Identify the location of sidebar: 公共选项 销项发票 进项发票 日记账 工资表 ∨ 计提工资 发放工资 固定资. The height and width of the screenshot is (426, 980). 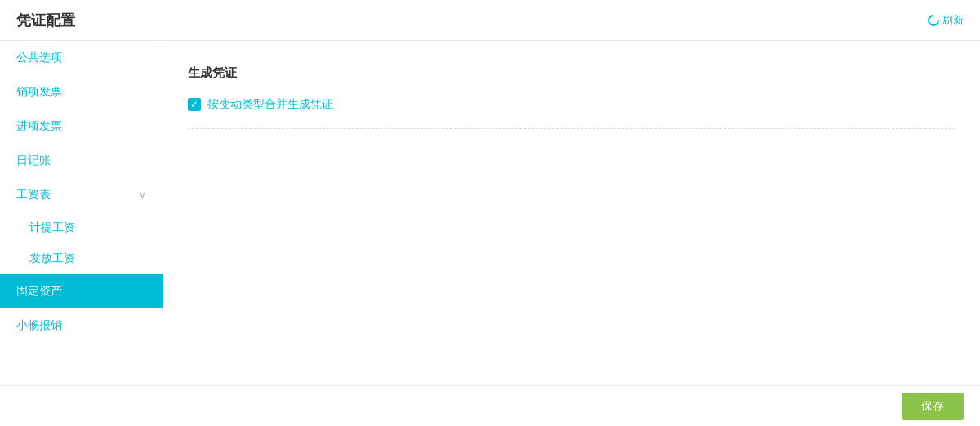
(82, 213).